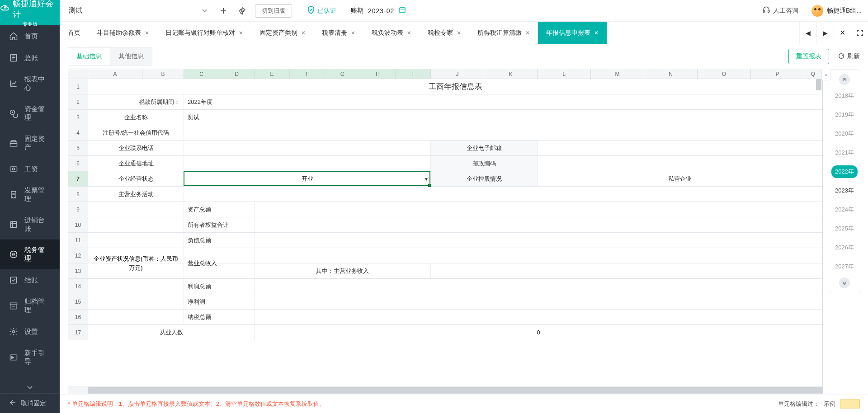  What do you see at coordinates (78, 210) in the screenshot?
I see `row-header: 9` at bounding box center [78, 210].